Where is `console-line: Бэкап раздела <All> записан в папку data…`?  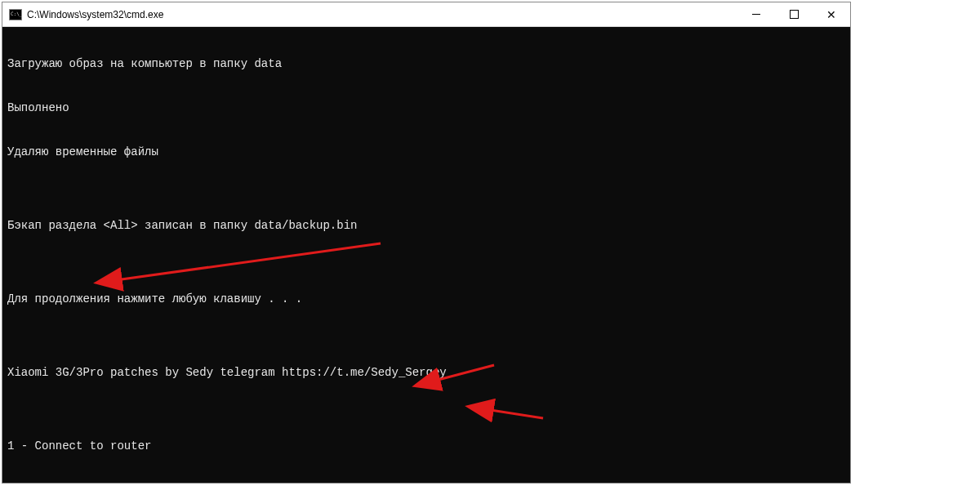
console-line: Бэкап раздела <All> записан в папку data… is located at coordinates (426, 225).